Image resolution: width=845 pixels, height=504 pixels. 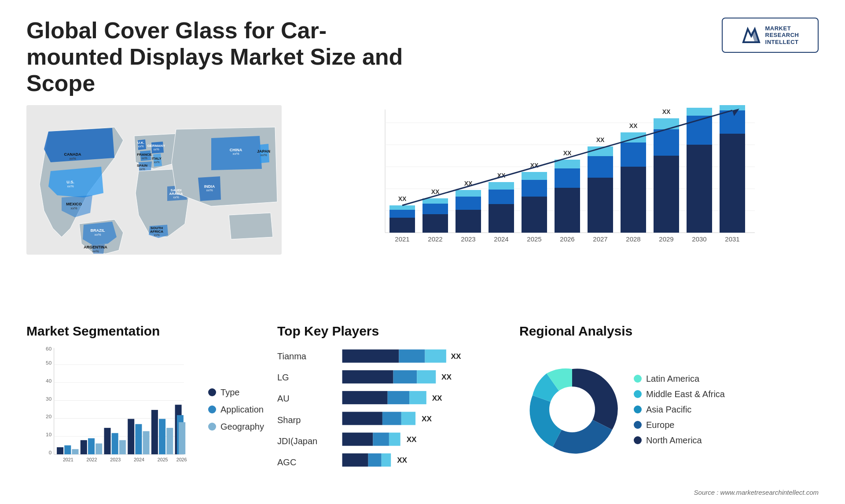 What do you see at coordinates (154, 180) in the screenshot?
I see `world-map: CANADA xx% U.S. xx% MEXICO xx% BRAZIL xx…` at bounding box center [154, 180].